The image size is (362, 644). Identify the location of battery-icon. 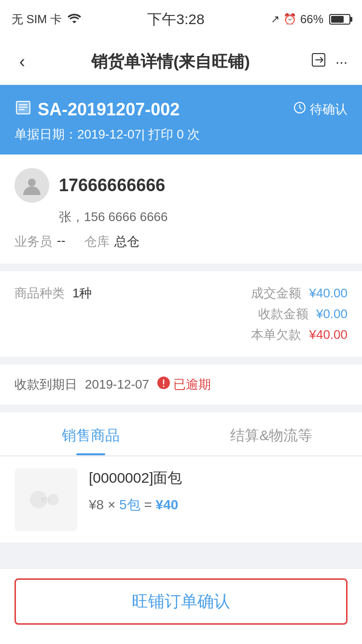
(340, 19).